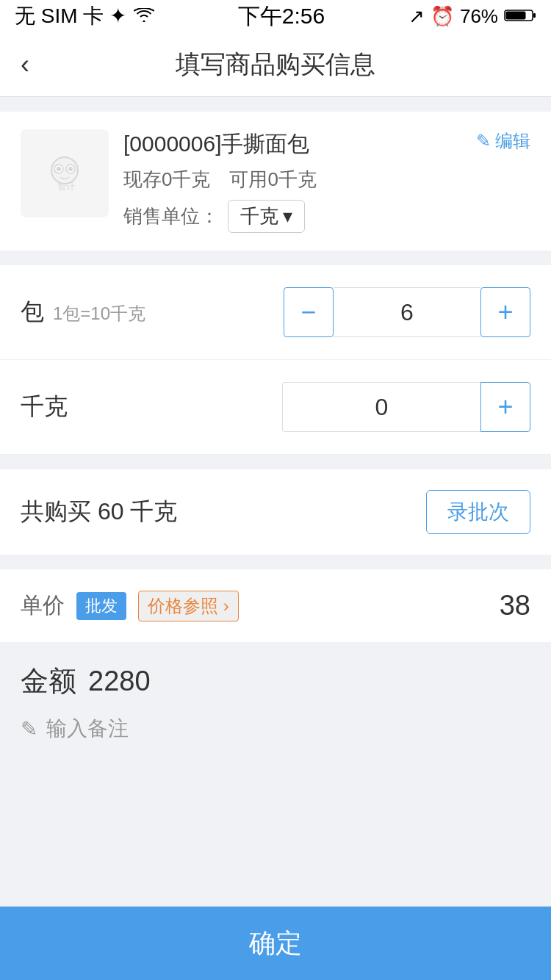 The height and width of the screenshot is (980, 551). I want to click on chevron-down-icon: ▾, so click(288, 216).